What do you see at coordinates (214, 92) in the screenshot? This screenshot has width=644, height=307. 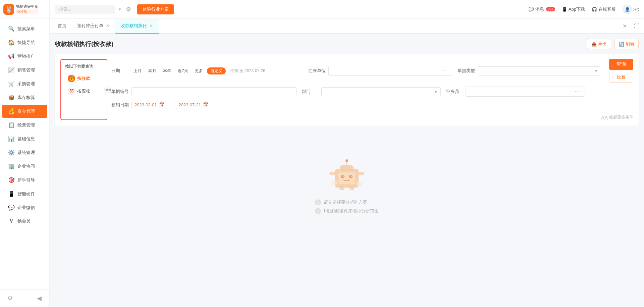 I see `voucher-num-input` at bounding box center [214, 92].